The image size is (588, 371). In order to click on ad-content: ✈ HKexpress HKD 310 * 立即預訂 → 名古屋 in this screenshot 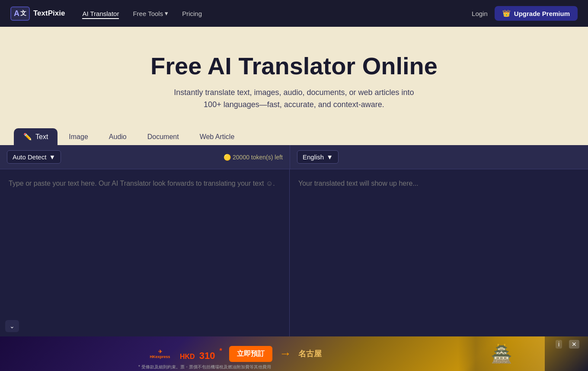, I will do `click(294, 354)`.